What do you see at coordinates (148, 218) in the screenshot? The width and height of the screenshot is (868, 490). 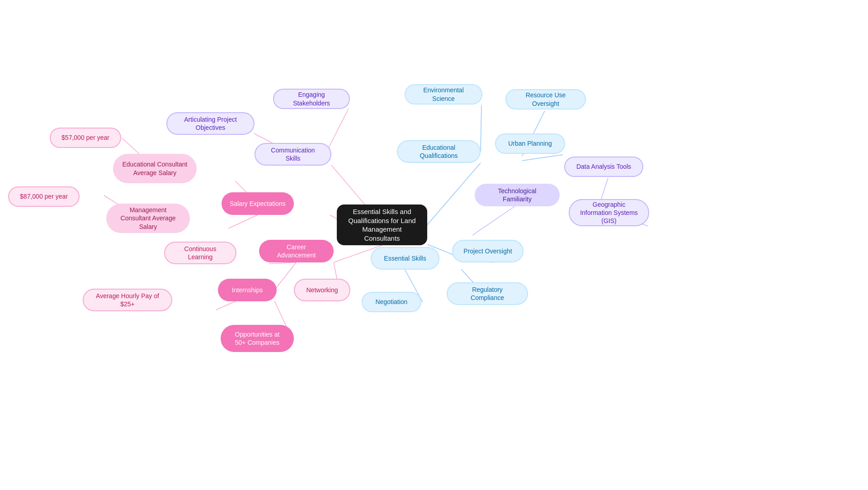 I see `management-consultant-salary-node: Management Consultant Average Salary` at bounding box center [148, 218].